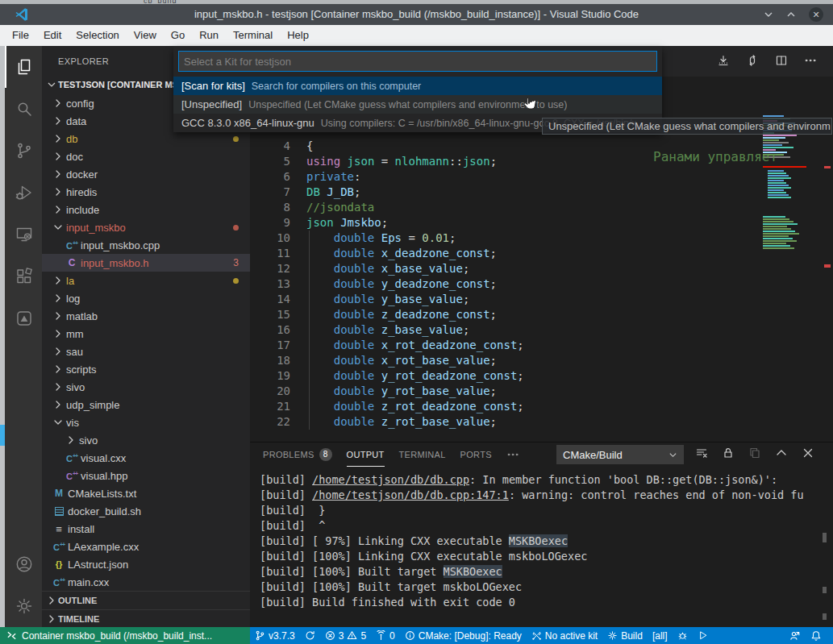  Describe the element at coordinates (476, 455) in the screenshot. I see `panel-tab-ports: PORTS` at that location.